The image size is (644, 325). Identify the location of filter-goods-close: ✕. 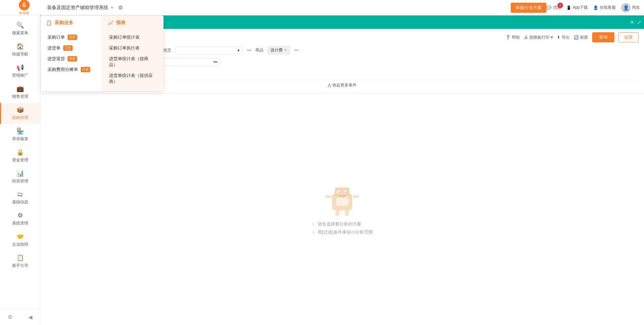
(285, 50).